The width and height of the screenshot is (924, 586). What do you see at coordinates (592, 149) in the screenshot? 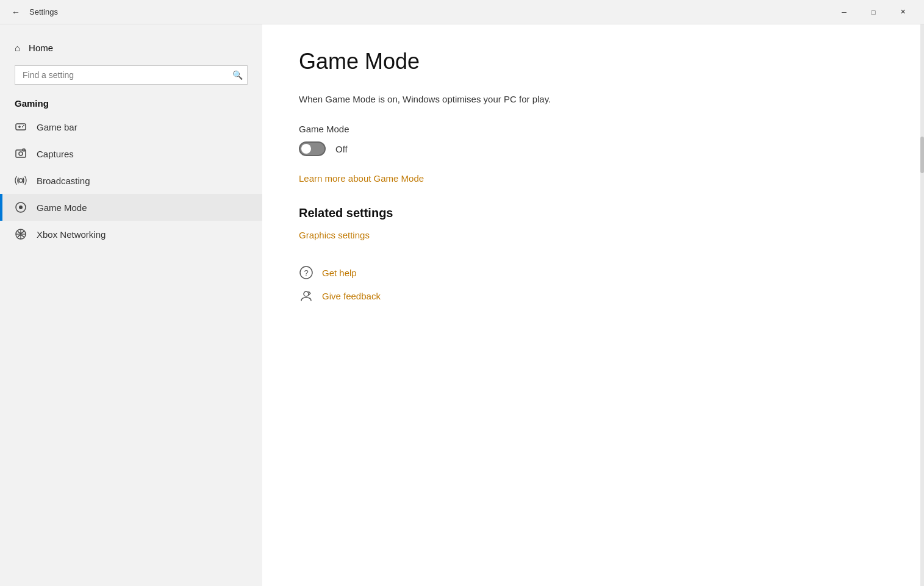
I see `toggle-row: Off` at bounding box center [592, 149].